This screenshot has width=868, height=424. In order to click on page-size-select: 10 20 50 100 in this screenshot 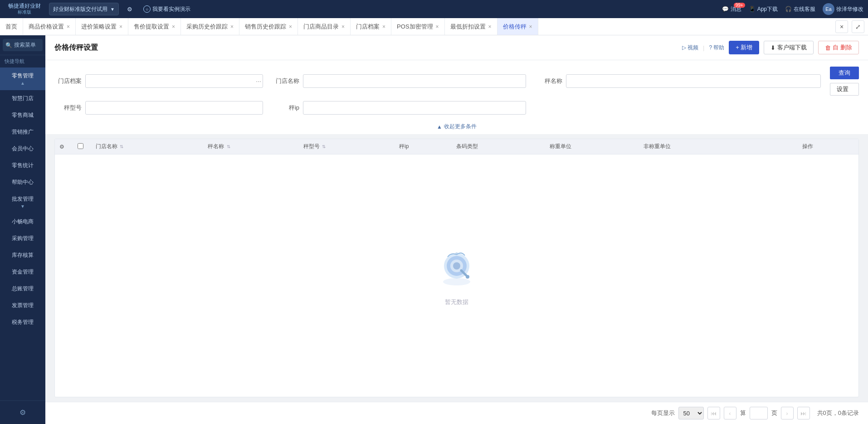, I will do `click(691, 413)`.